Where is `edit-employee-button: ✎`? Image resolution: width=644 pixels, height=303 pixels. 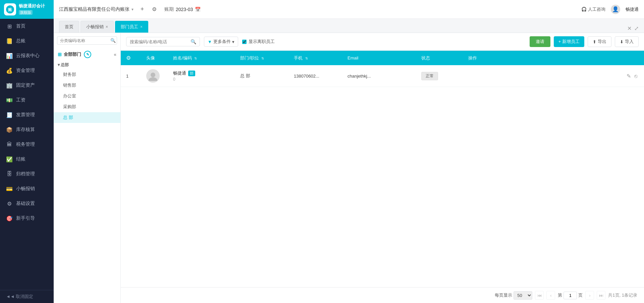
edit-employee-button: ✎ is located at coordinates (629, 76).